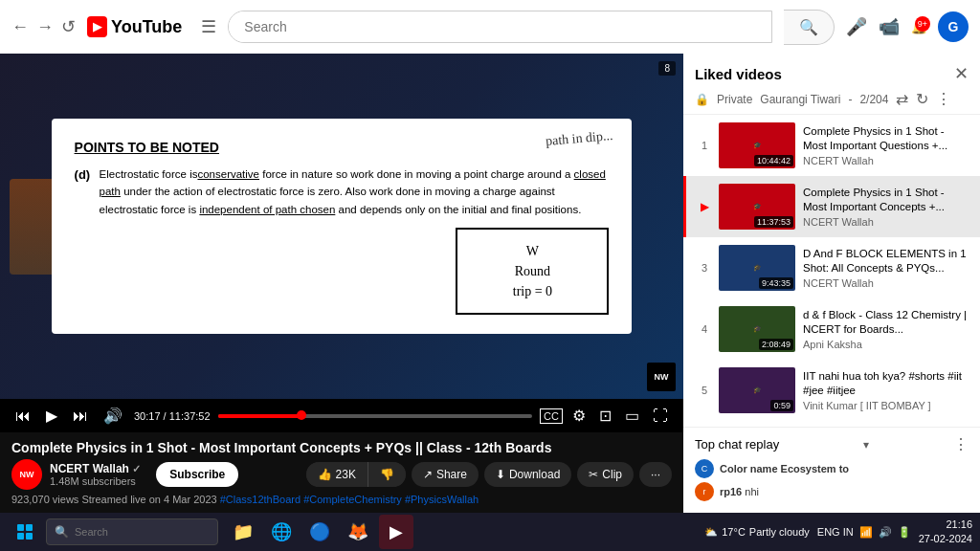 The width and height of the screenshot is (980, 551). I want to click on video-title: Complete Physics in 1 Shot - Most Import…, so click(342, 448).